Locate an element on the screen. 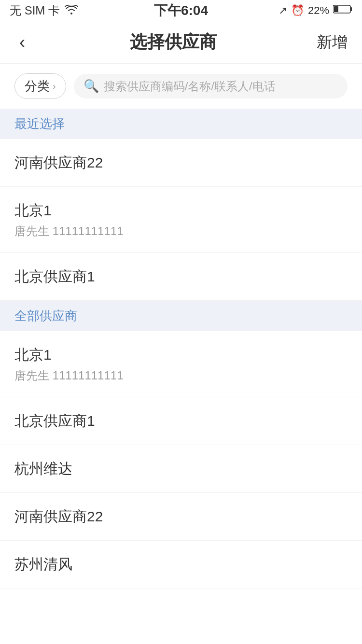 The width and height of the screenshot is (362, 644). recent-section-header: 最近选择 is located at coordinates (181, 124).